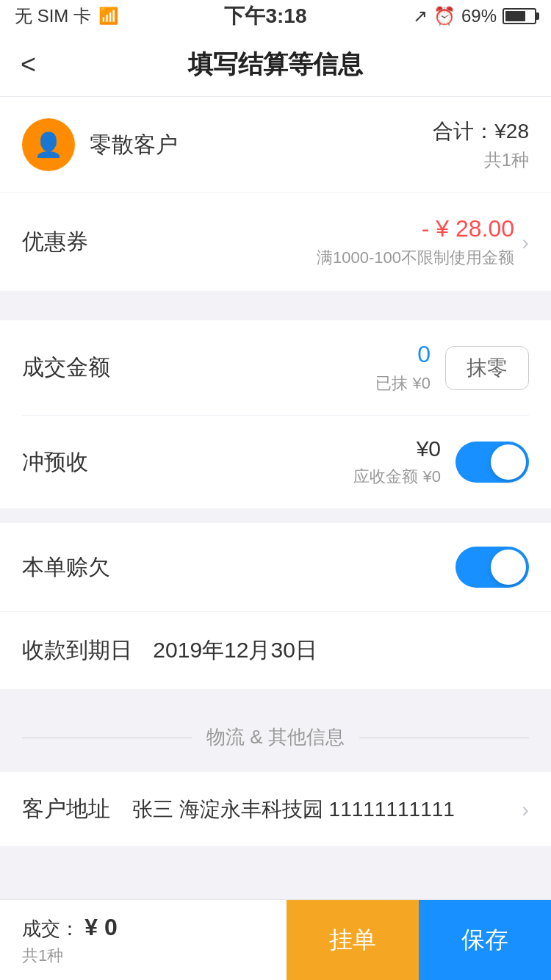 The image size is (551, 980). What do you see at coordinates (66, 810) in the screenshot?
I see `address-label: 客户地址` at bounding box center [66, 810].